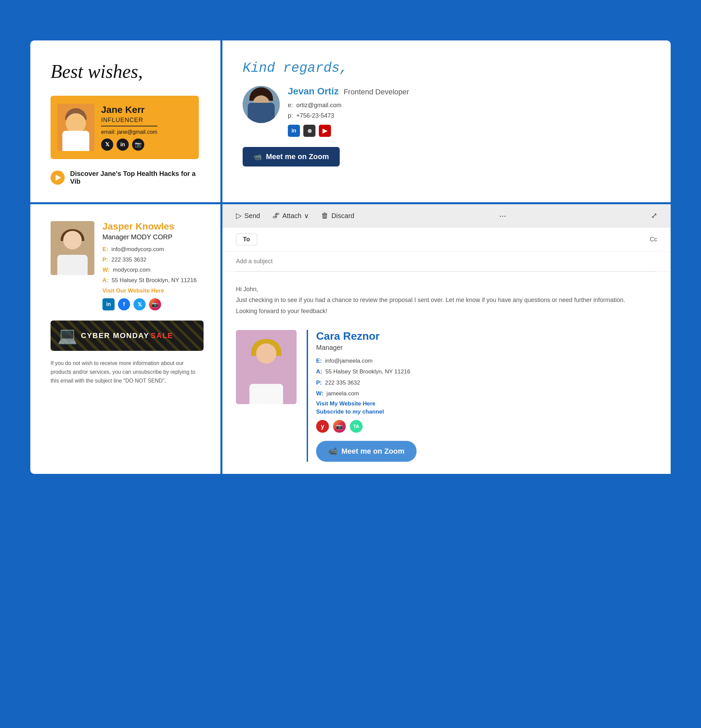 This screenshot has width=701, height=728. I want to click on cara-email-value: info@jameela.com, so click(348, 361).